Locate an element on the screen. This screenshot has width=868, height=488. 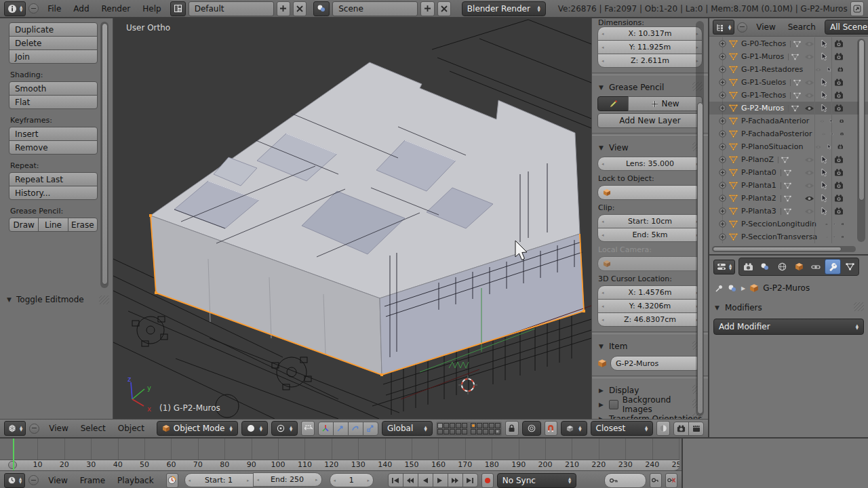
outliner-item-label: P-SeccionTransversa is located at coordinates (779, 237).